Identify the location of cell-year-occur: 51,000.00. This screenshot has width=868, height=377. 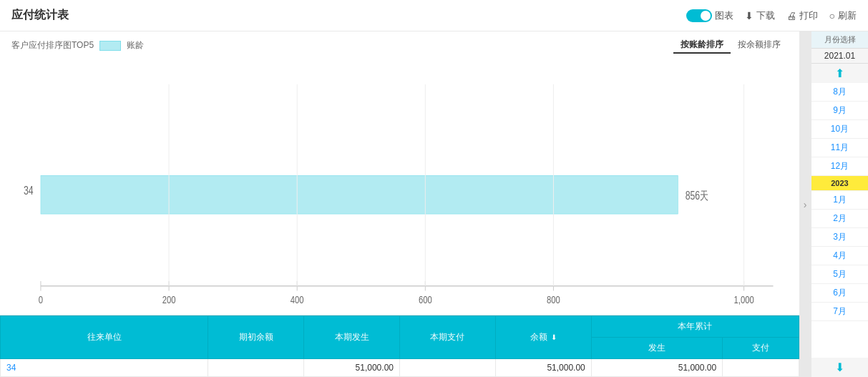
(657, 368).